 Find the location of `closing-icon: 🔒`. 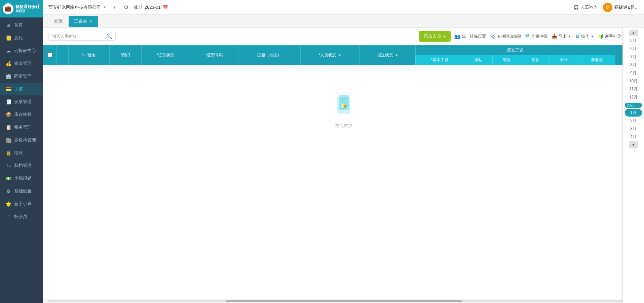

closing-icon: 🔒 is located at coordinates (8, 153).